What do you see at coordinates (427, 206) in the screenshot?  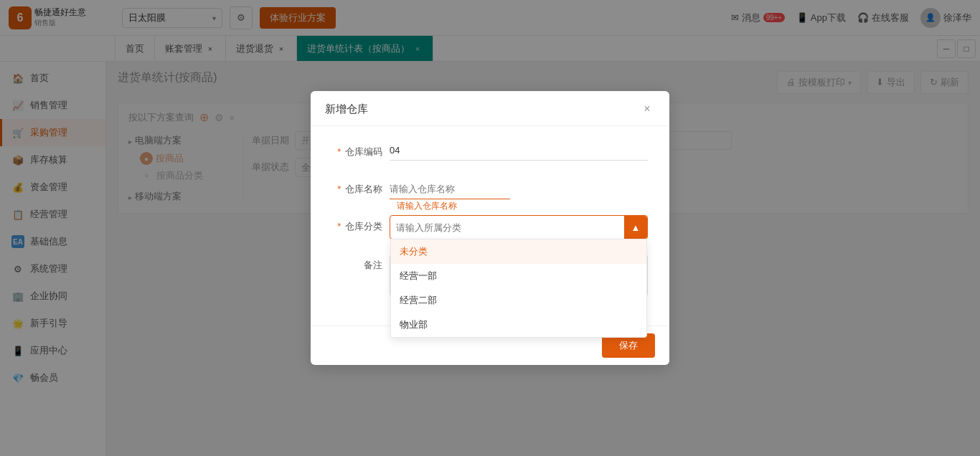 I see `name-error-msg: 请输入仓库名称` at bounding box center [427, 206].